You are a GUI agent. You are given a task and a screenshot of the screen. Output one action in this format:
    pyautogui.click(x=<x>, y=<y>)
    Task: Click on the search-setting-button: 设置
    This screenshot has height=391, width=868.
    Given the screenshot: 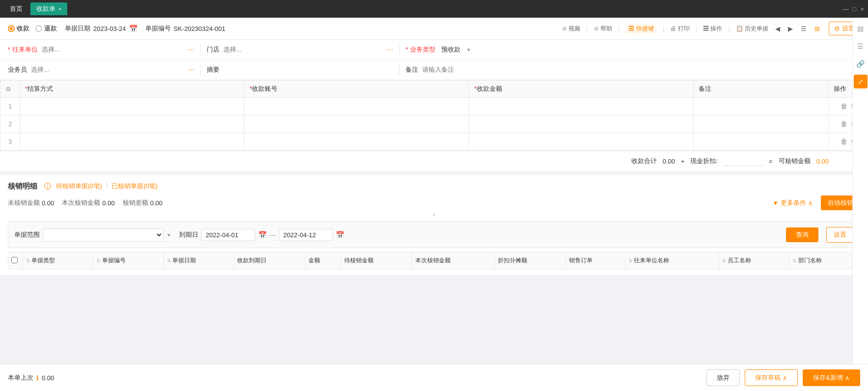 What is the action you would take?
    pyautogui.click(x=840, y=235)
    